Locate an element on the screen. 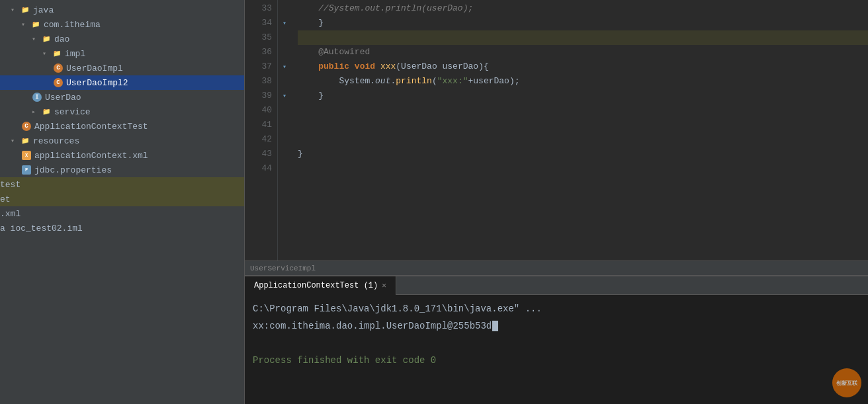 This screenshot has height=404, width=868. sidebar-bottom-et: et is located at coordinates (122, 199).